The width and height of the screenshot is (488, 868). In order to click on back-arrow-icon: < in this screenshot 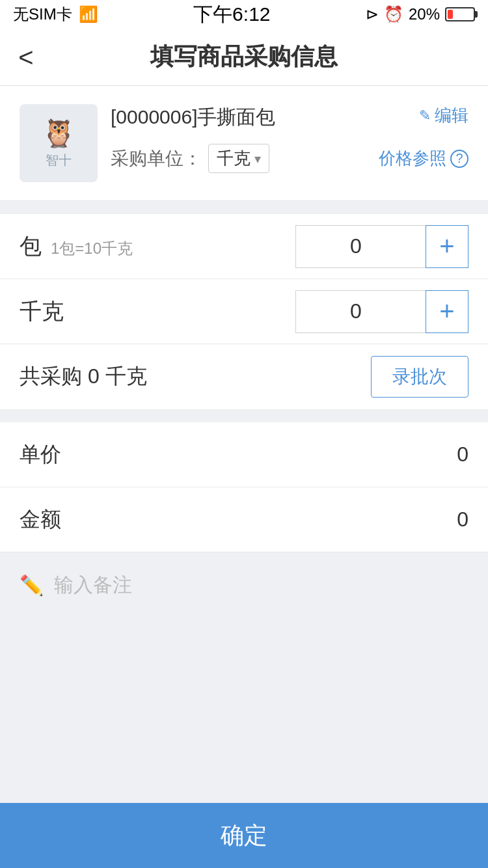, I will do `click(26, 57)`.